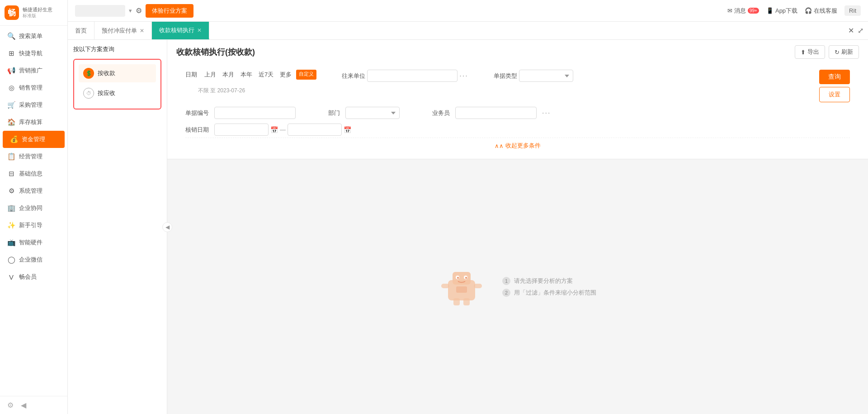 The width and height of the screenshot is (868, 414). What do you see at coordinates (826, 11) in the screenshot?
I see `online-service-label: 在线客服` at bounding box center [826, 11].